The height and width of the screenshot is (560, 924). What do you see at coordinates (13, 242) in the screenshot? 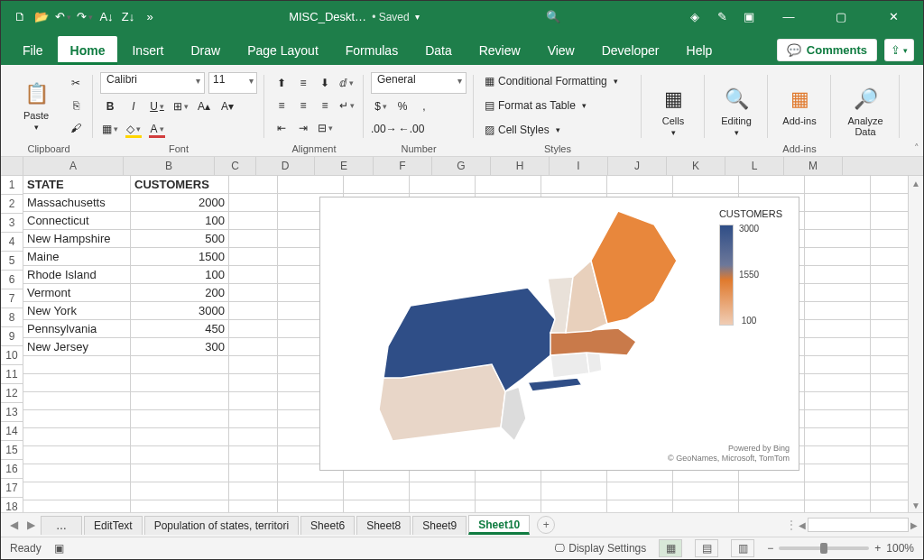
I see `row-header: 4` at bounding box center [13, 242].